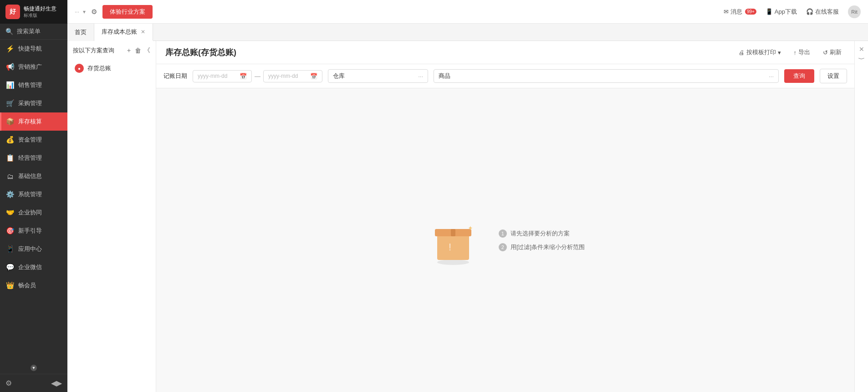 The width and height of the screenshot is (868, 392). Describe the element at coordinates (862, 58) in the screenshot. I see `expand-icon: ⟩` at that location.